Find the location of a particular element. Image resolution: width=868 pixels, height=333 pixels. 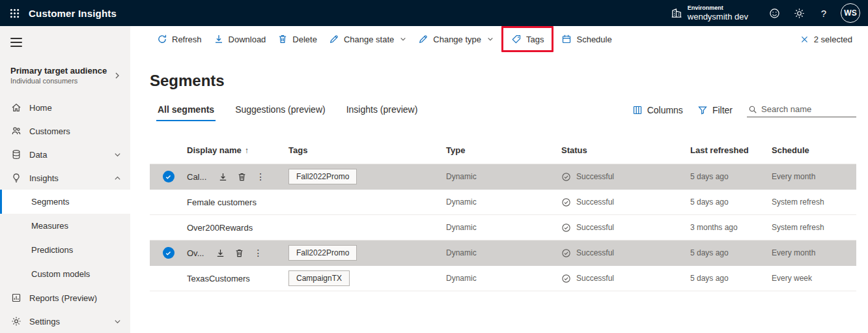

header-tags: Tags is located at coordinates (361, 150).